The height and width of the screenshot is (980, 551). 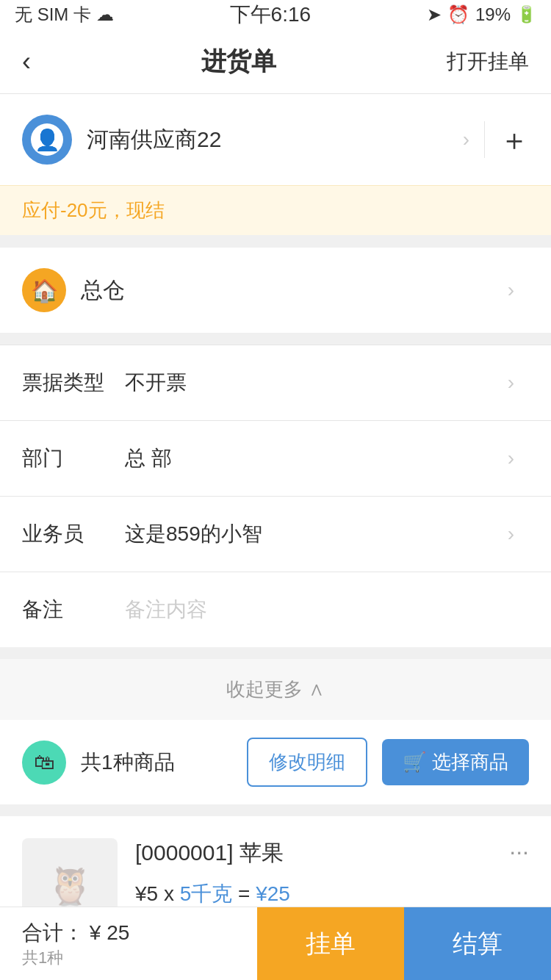 What do you see at coordinates (73, 458) in the screenshot?
I see `department-label: 部门` at bounding box center [73, 458].